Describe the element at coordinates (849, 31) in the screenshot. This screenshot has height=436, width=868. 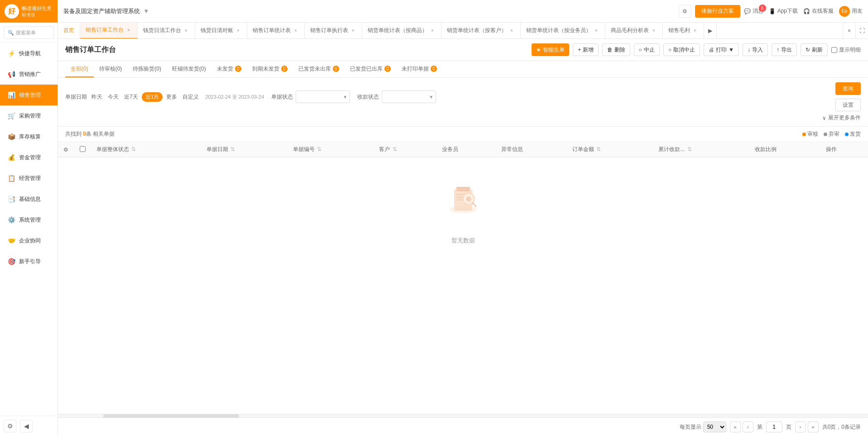
I see `tab-close-all-button: ×` at that location.